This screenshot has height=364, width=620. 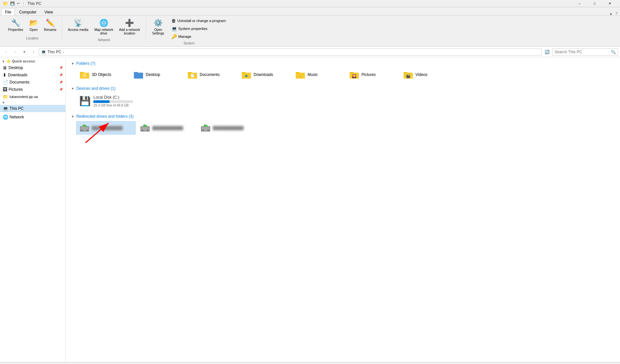 I want to click on folder-item-documents: 📄 Documents, so click(x=211, y=75).